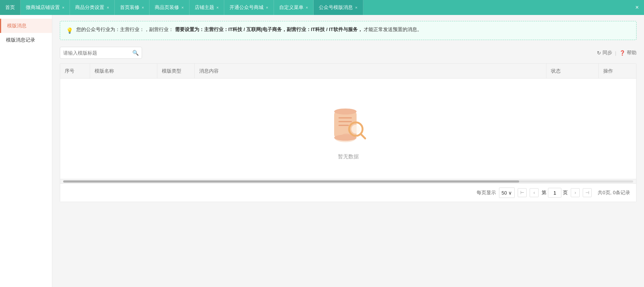  Describe the element at coordinates (544, 193) in the screenshot. I see `page-label-before: 第` at that location.